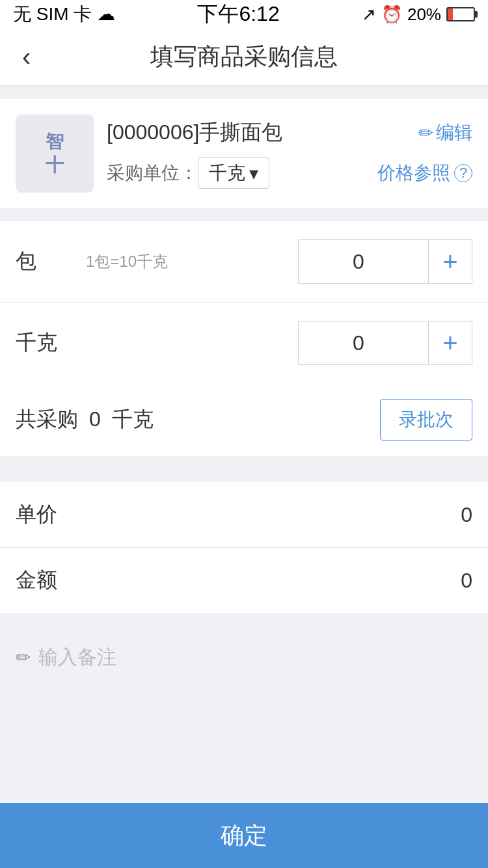 The height and width of the screenshot is (868, 488). I want to click on alarm-icon: ⏰, so click(392, 14).